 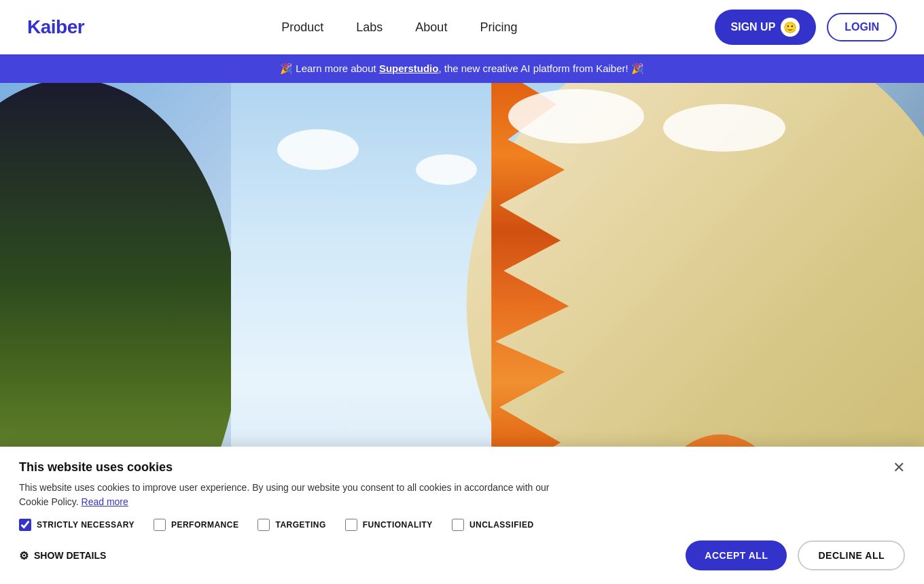 What do you see at coordinates (70, 555) in the screenshot?
I see `show-details-label: SHOW DETAILS` at bounding box center [70, 555].